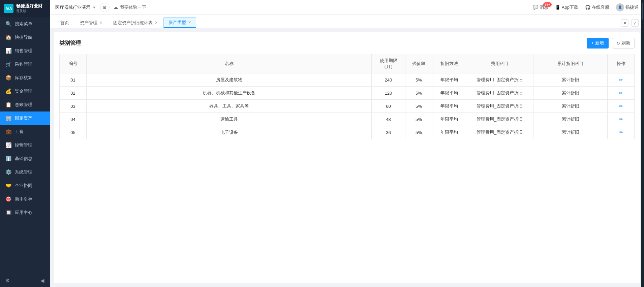 The height and width of the screenshot is (287, 644). What do you see at coordinates (180, 23) in the screenshot?
I see `tab-asset-type: 资产类型 ✕` at bounding box center [180, 23].